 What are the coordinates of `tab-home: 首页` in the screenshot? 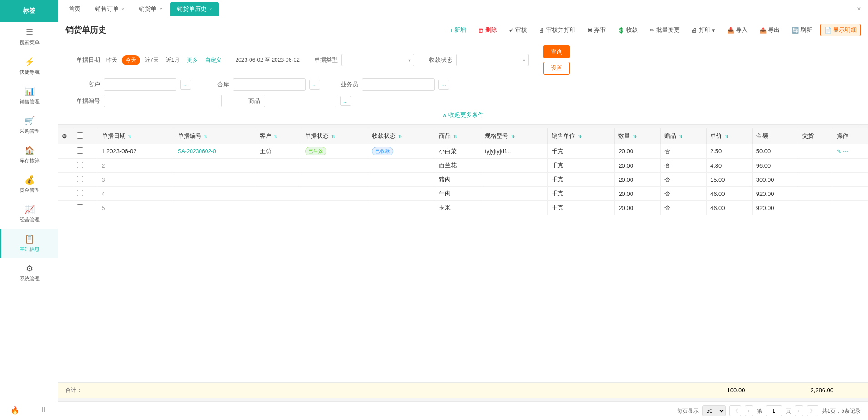 It's located at (75, 9).